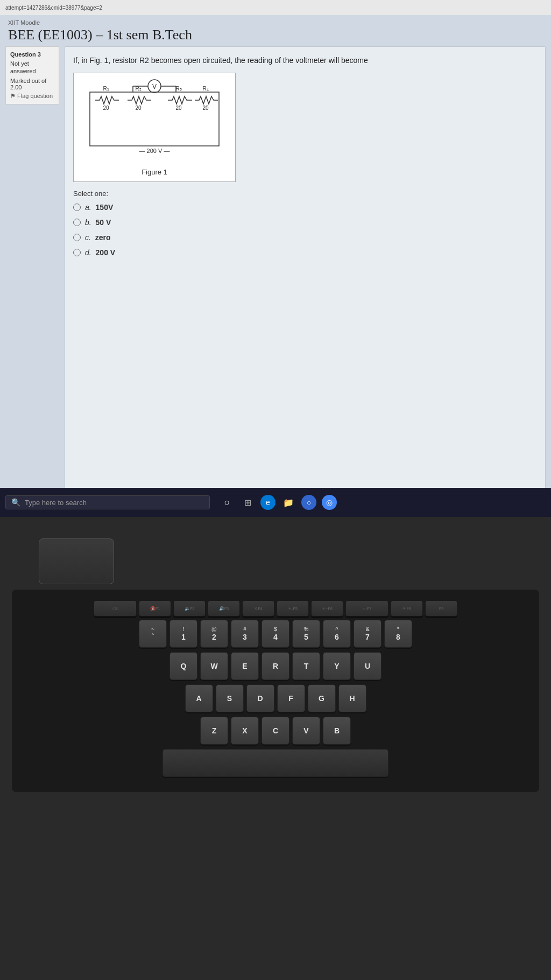 The height and width of the screenshot is (980, 551). I want to click on sidebar: Question 3 Not yet answered Marked out o…, so click(32, 278).